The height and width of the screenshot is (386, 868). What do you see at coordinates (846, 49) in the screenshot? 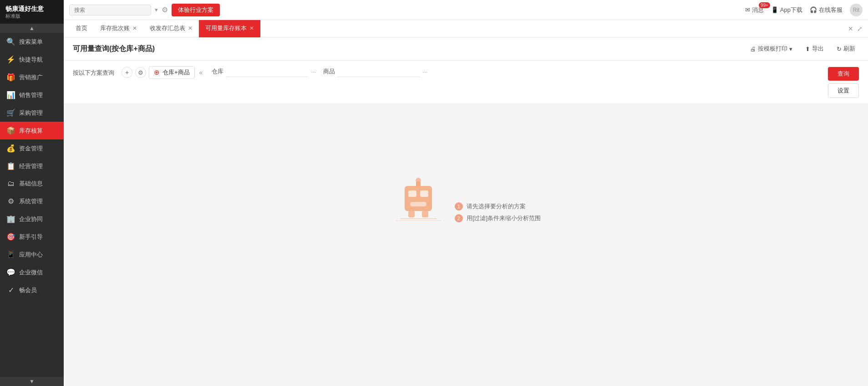
I see `refresh-btn: ↻ 刷新` at bounding box center [846, 49].